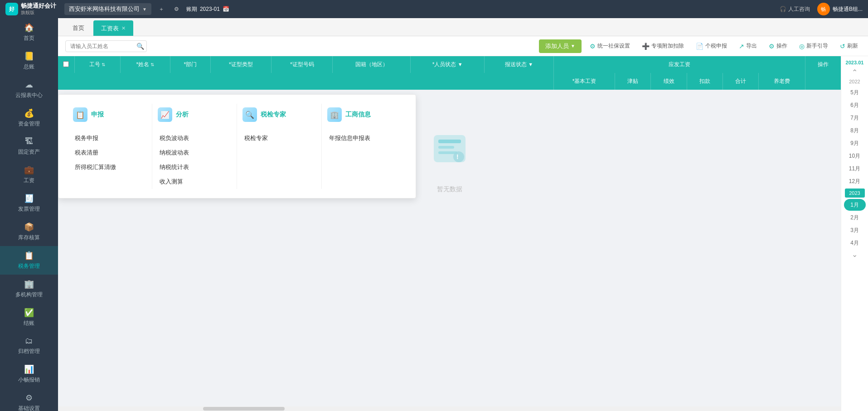 This screenshot has width=868, height=411. What do you see at coordinates (110, 167) in the screenshot?
I see `dropdown-item-income-settle: 所得税汇算清缴` at bounding box center [110, 167].